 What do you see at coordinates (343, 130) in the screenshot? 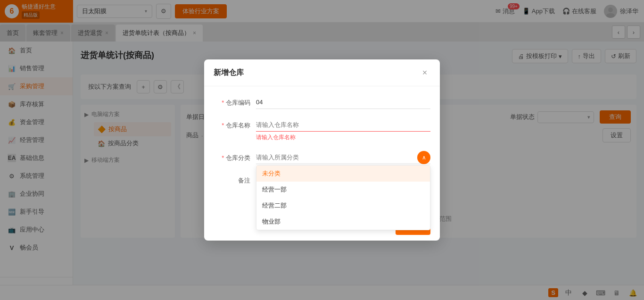
I see `name-field: 请输入仓库名称` at bounding box center [343, 130].